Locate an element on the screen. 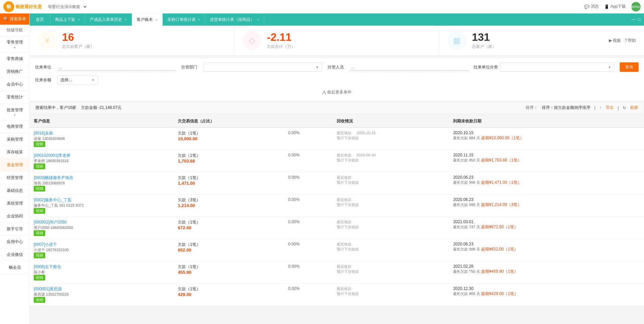 This screenshot has width=644, height=324. debt-count: 欠款（1笔） is located at coordinates (229, 267).